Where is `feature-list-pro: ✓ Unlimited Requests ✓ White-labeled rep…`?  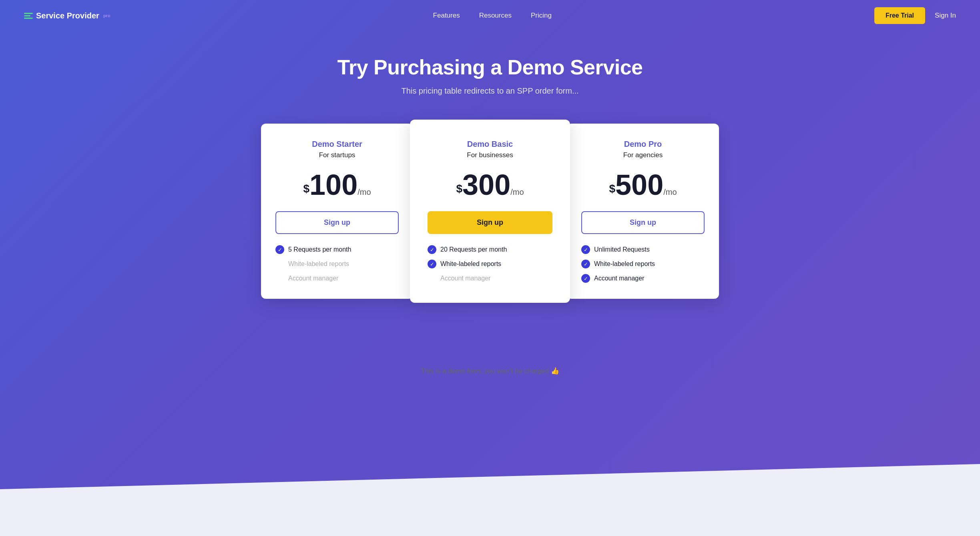
feature-list-pro: ✓ Unlimited Requests ✓ White-labeled rep… is located at coordinates (643, 264).